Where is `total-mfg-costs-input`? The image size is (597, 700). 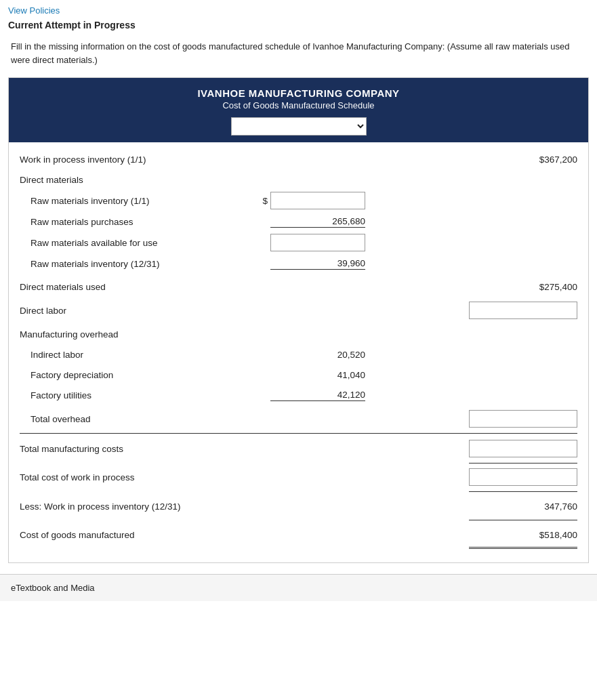 total-mfg-costs-input is located at coordinates (523, 449).